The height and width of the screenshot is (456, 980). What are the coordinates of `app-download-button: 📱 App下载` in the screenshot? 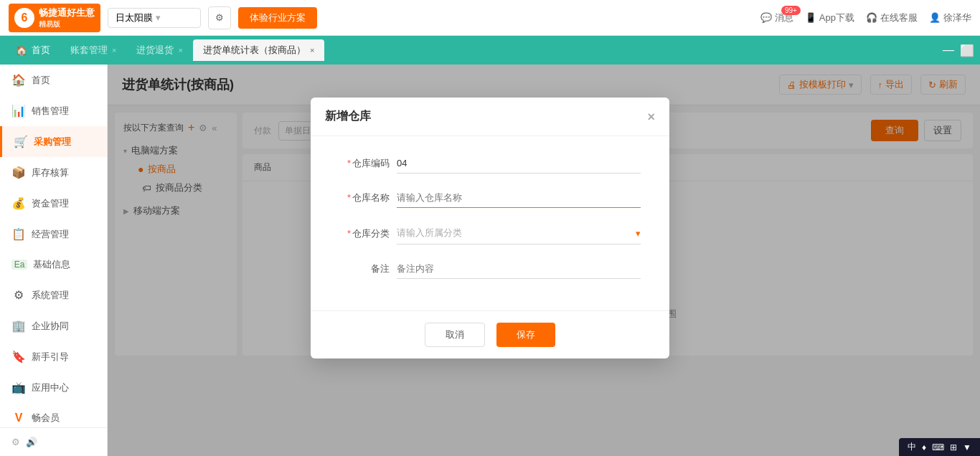 It's located at (829, 18).